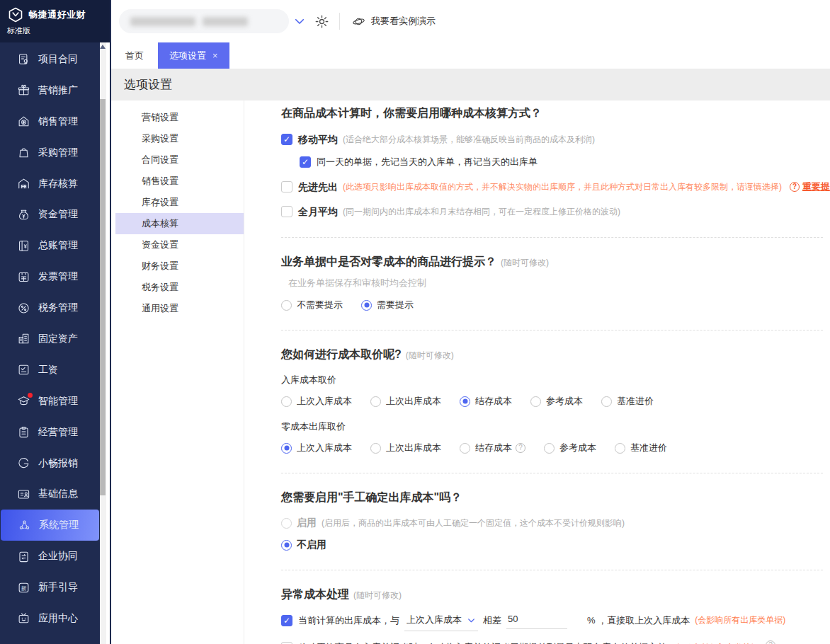 The width and height of the screenshot is (830, 644). I want to click on settings-nav-item-2: 合同设置, so click(180, 160).